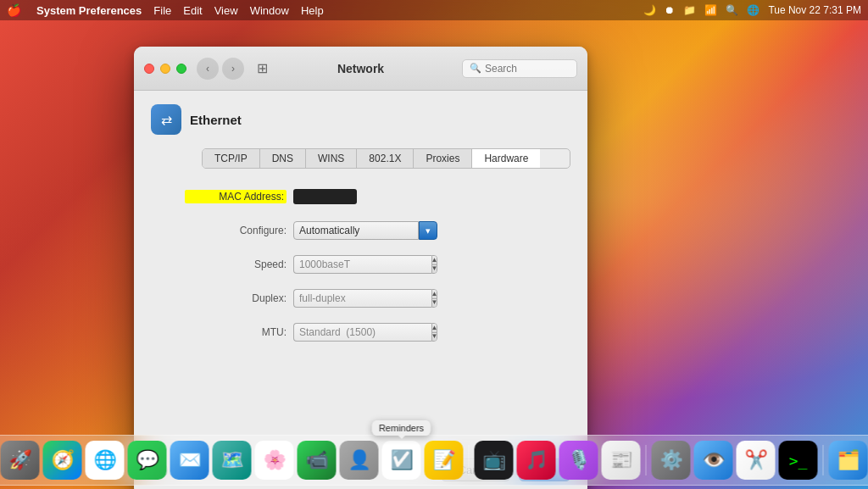 Image resolution: width=868 pixels, height=489 pixels. What do you see at coordinates (359, 460) in the screenshot?
I see `dock-item-contacts: 👤` at bounding box center [359, 460].